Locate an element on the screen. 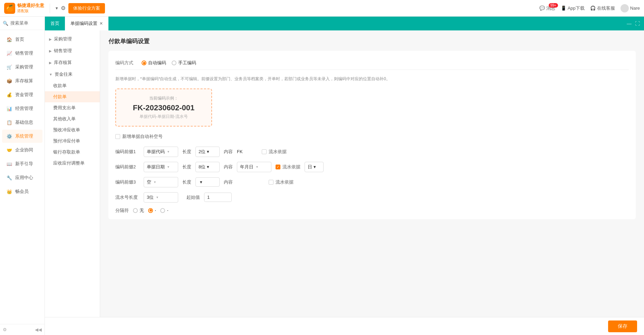  tab-bar: 首页 单据编码设置 ✕ — ⛶ is located at coordinates (345, 24).